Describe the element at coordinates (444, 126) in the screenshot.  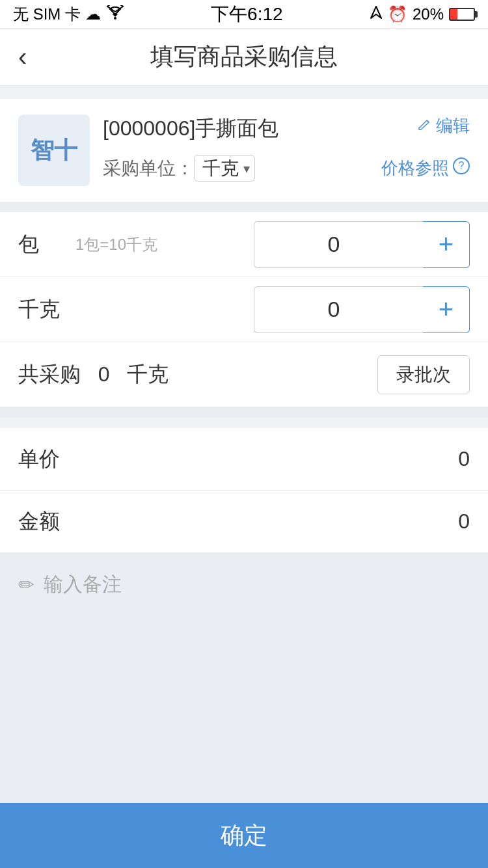
I see `edit-button: 编辑` at that location.